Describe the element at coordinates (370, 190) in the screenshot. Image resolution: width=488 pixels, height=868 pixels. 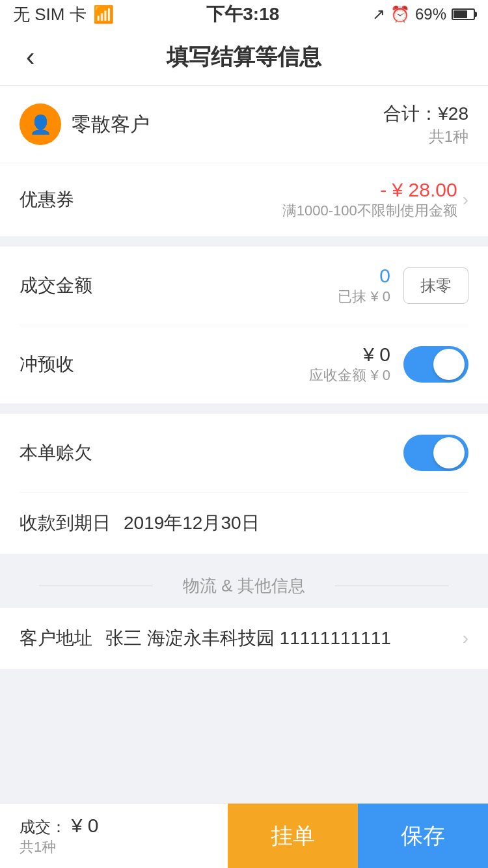
I see `coupon-amount: - ¥ 28.00` at that location.